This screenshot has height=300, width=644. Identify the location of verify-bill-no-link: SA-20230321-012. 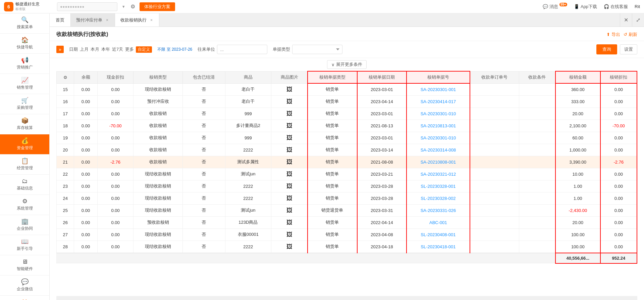
(438, 174).